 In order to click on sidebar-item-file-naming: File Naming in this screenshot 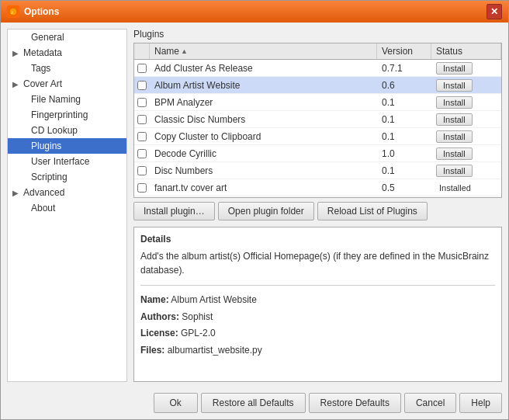, I will do `click(67, 99)`.